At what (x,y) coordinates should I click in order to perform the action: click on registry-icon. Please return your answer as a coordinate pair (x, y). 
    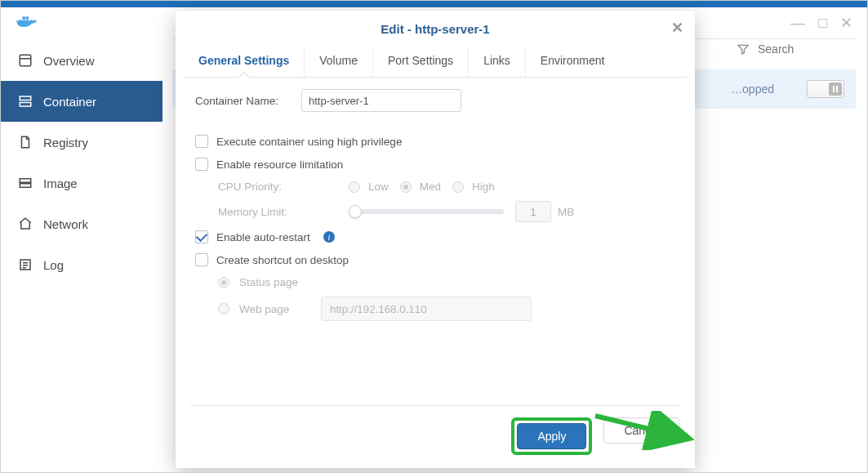
    Looking at the image, I should click on (25, 142).